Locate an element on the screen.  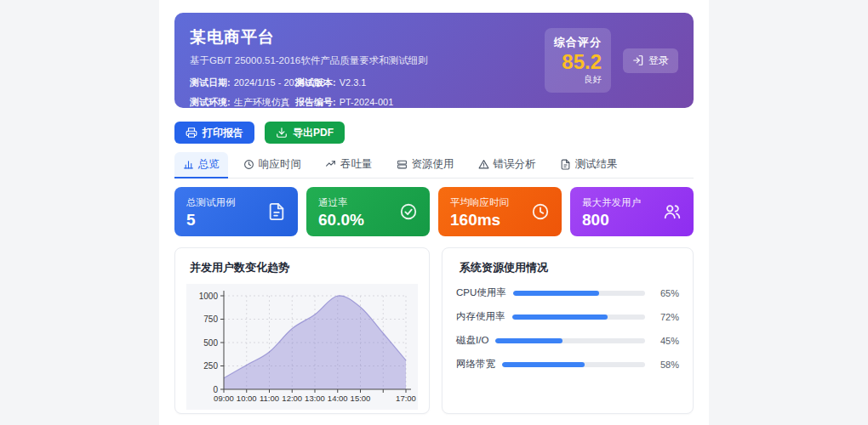
meta-label: 测试版本: is located at coordinates (316, 82).